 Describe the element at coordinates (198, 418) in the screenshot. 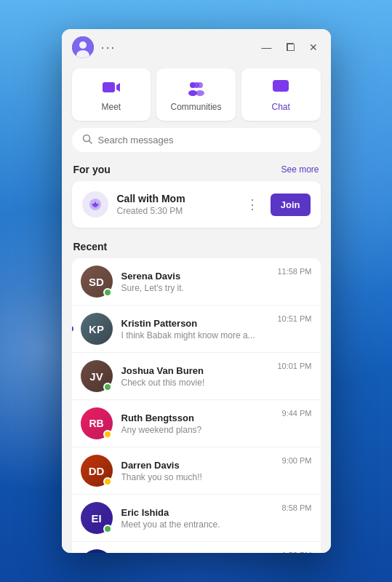

I see `chat-name: Ruth Bengtsson` at that location.